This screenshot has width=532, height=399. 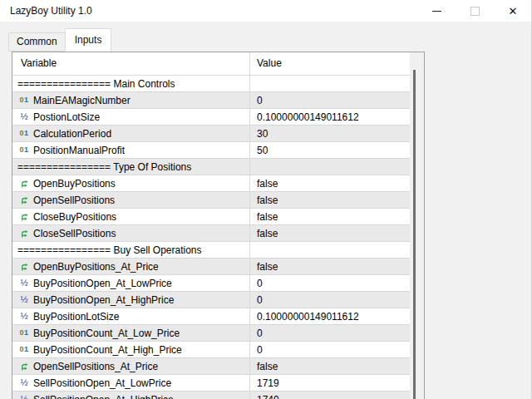 I want to click on value-cell: 1719, so click(x=337, y=382).